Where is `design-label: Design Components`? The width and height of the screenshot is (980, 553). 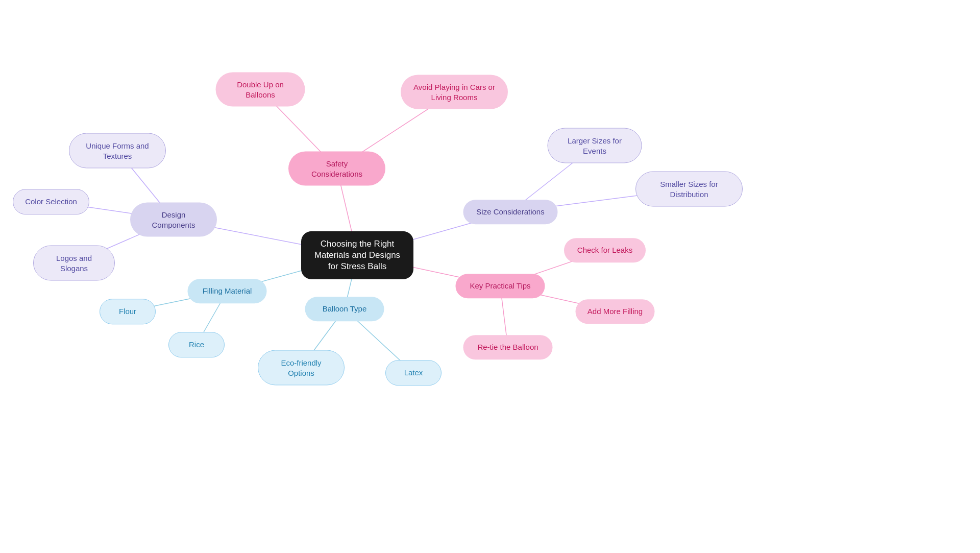
design-label: Design Components is located at coordinates (174, 220).